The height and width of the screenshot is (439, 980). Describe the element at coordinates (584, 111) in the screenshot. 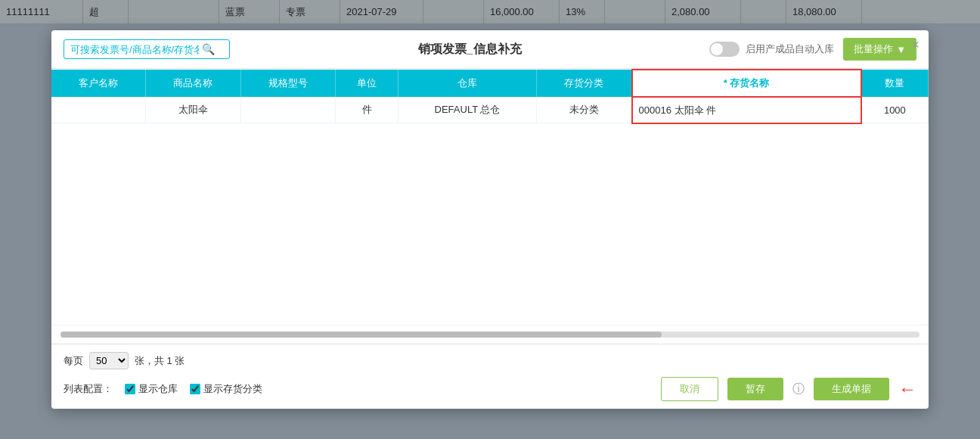

I see `cell-category: 未分类` at that location.